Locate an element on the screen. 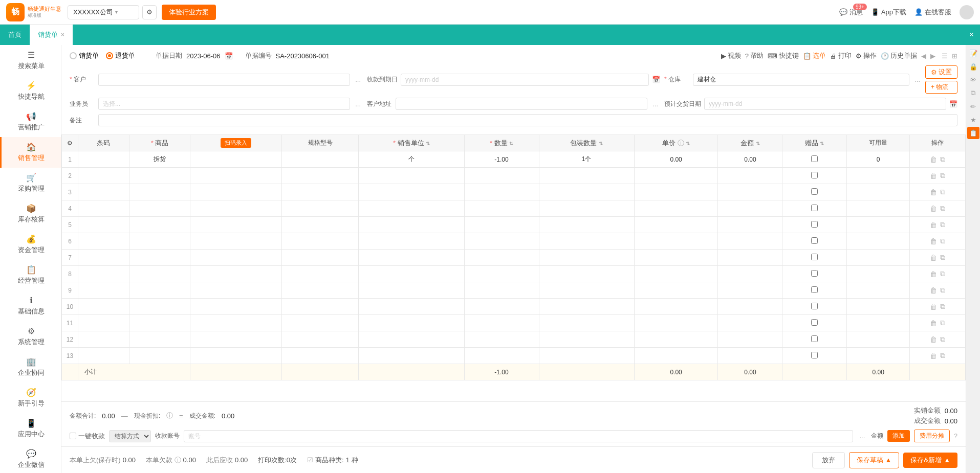 Image resolution: width=980 pixels, height=473 pixels. rp-eye-icon: 👁 is located at coordinates (973, 80).